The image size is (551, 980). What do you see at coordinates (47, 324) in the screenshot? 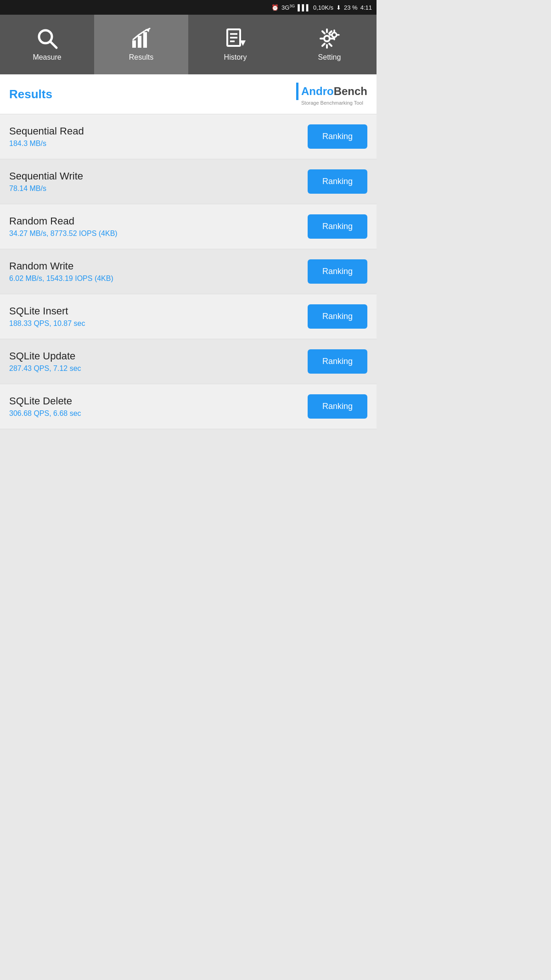
I see `result-value-sqlite-insert: 188.33 QPS, 10.87 sec` at bounding box center [47, 324].